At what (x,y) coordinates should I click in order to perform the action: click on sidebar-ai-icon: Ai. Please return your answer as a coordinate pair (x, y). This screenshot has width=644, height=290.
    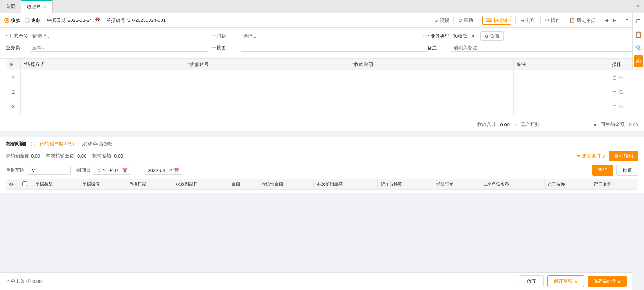
    Looking at the image, I should click on (638, 61).